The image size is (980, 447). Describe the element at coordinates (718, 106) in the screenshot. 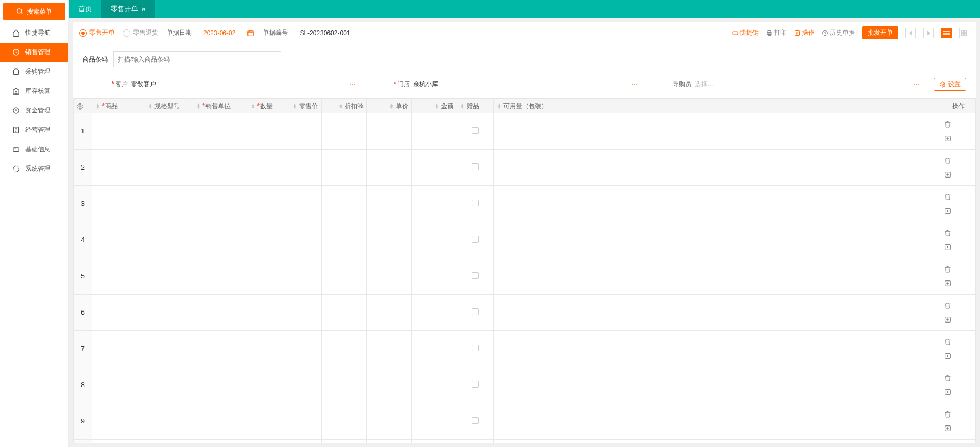

I see `col-avail: ▲▼可用量（包装）` at that location.